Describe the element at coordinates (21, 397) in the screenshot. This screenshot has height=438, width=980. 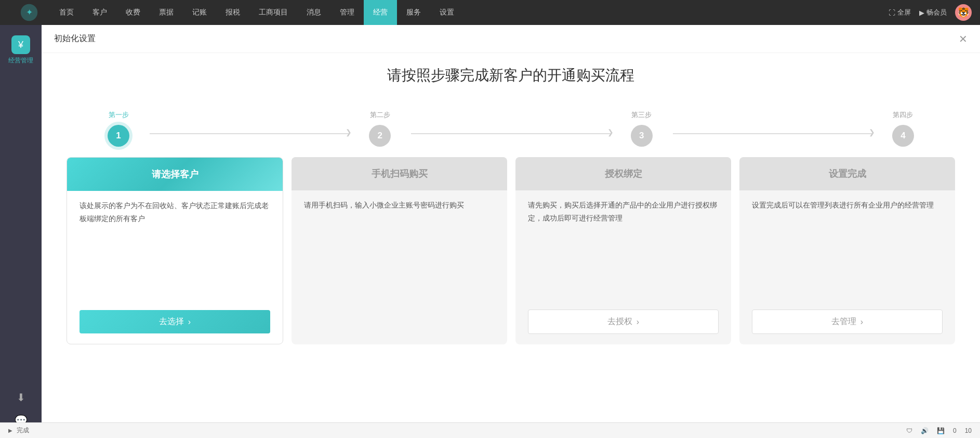
I see `download-icon: ⬇` at that location.